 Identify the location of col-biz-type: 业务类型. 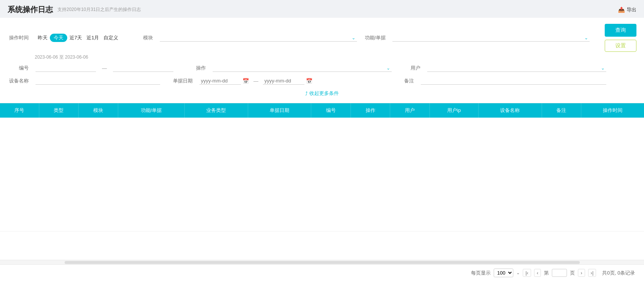
(216, 110).